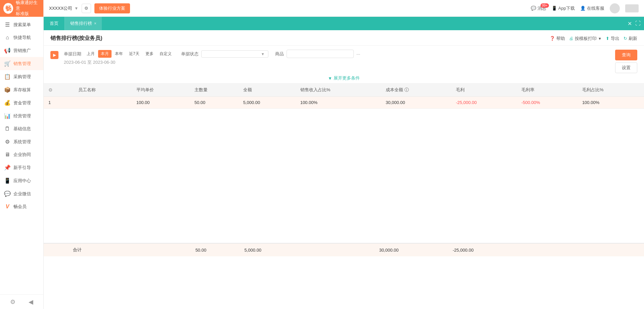 This screenshot has height=309, width=644. What do you see at coordinates (86, 8) in the screenshot?
I see `settings-gear-button: ⚙` at bounding box center [86, 8].